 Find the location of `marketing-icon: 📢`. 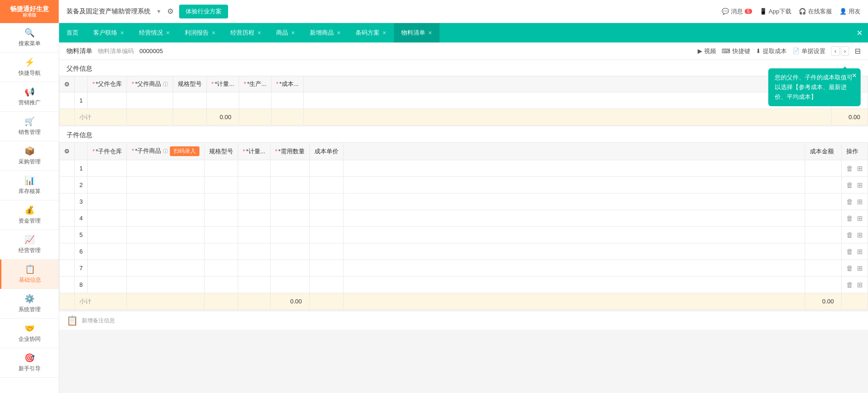

marketing-icon: 📢 is located at coordinates (30, 92).